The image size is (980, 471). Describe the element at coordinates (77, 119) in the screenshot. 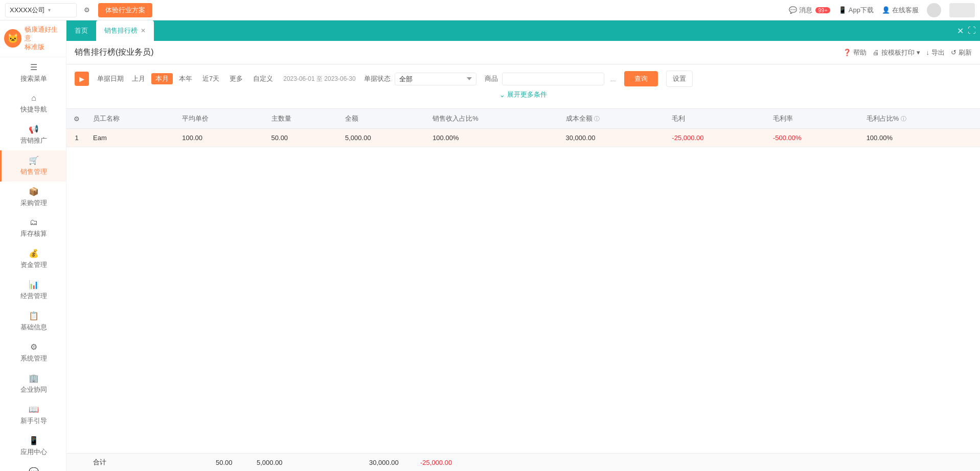

I see `col-settings-icon: ⚙` at that location.